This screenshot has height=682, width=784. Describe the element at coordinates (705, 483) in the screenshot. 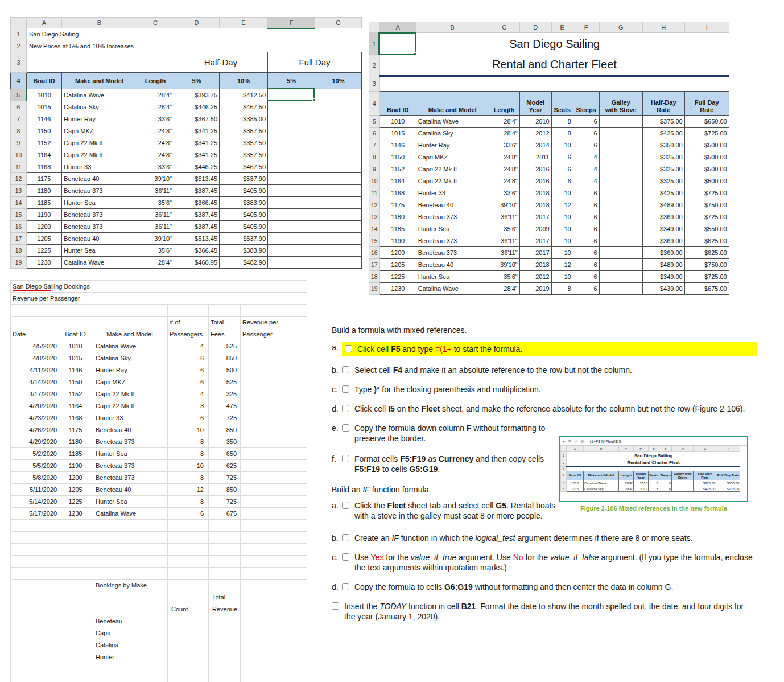

I see `cell: $375.00` at that location.